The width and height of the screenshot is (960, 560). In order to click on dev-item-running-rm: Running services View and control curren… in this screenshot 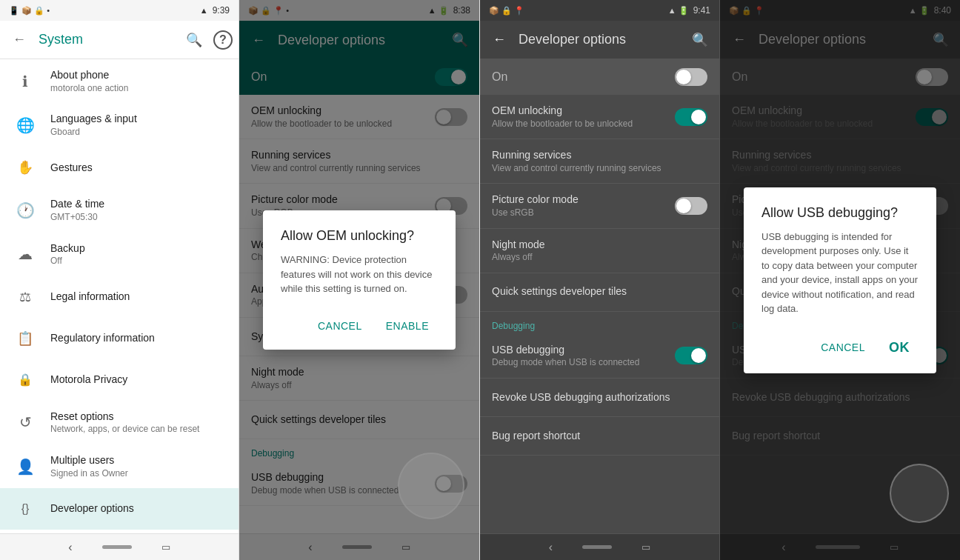, I will do `click(600, 161)`.